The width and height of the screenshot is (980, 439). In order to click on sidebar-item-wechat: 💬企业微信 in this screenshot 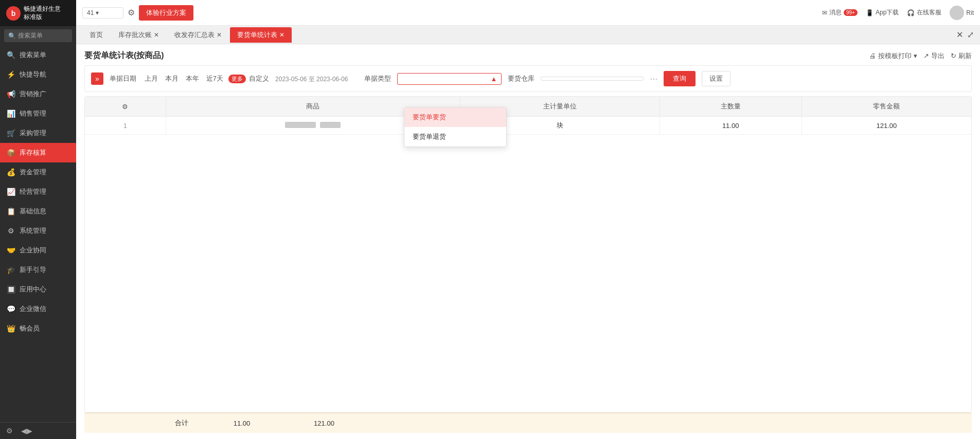, I will do `click(38, 309)`.